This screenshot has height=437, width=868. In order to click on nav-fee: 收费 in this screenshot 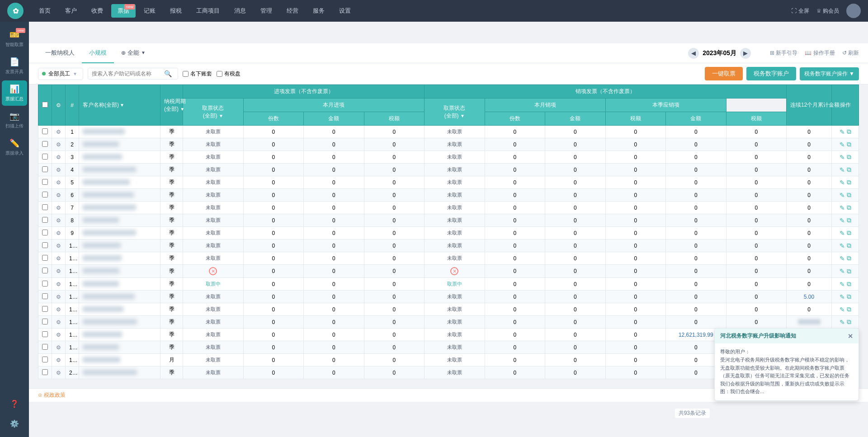, I will do `click(97, 11)`.